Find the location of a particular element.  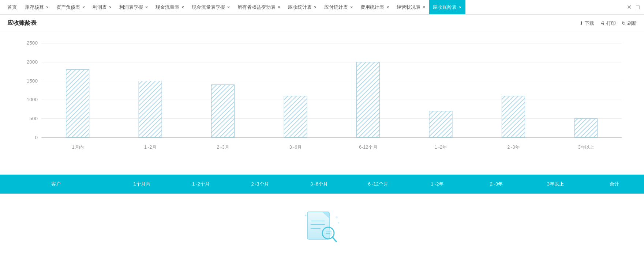

svg-text: 3~6月 is located at coordinates (296, 147).